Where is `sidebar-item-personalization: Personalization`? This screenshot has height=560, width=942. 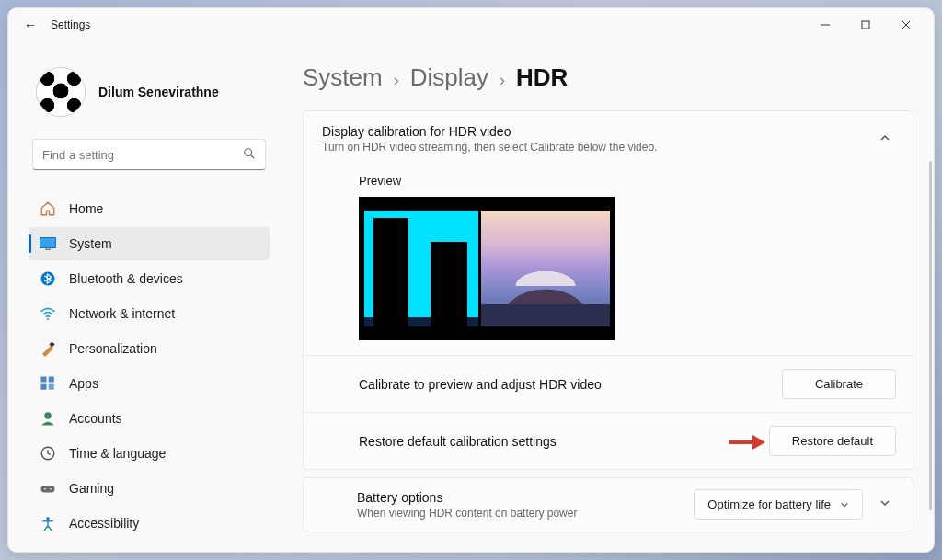
sidebar-item-personalization: Personalization is located at coordinates (149, 349).